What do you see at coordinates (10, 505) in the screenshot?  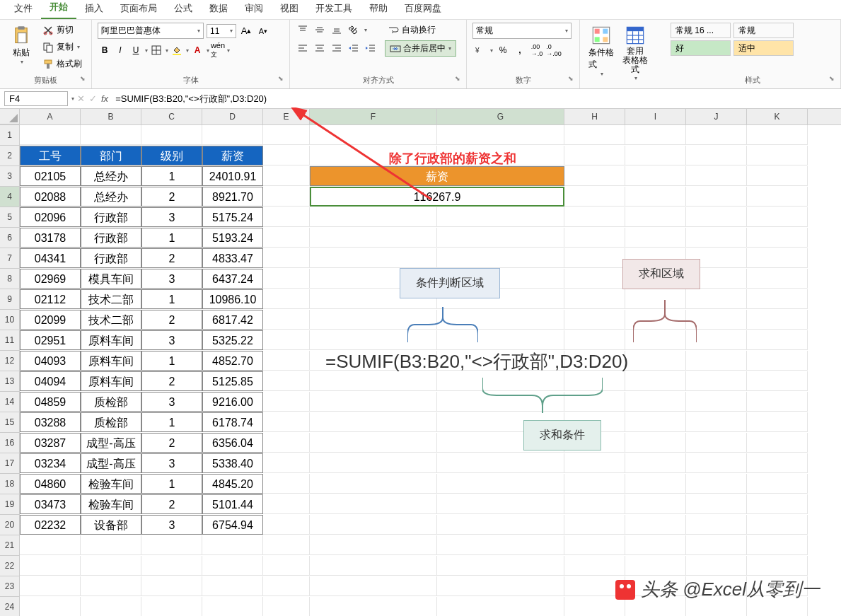 I see `row-header-19: 19` at bounding box center [10, 505].